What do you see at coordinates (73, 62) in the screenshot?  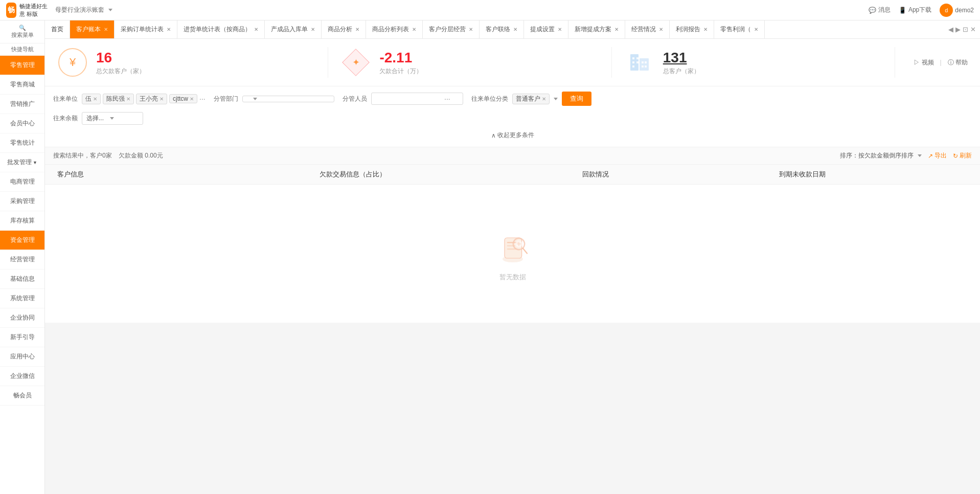 I see `stat-icon-1: ¥` at bounding box center [73, 62].